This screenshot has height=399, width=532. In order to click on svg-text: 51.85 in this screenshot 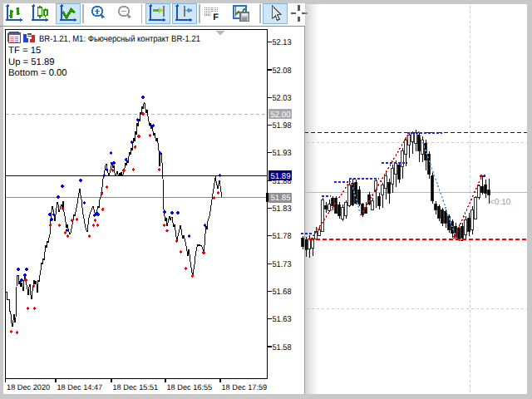, I will do `click(281, 198)`.